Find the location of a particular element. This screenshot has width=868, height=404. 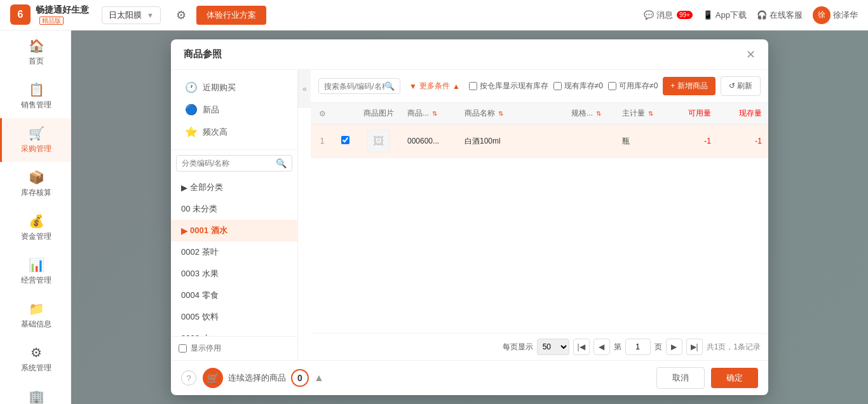

quick-frequent: ⭐ 频次高 is located at coordinates (234, 132).